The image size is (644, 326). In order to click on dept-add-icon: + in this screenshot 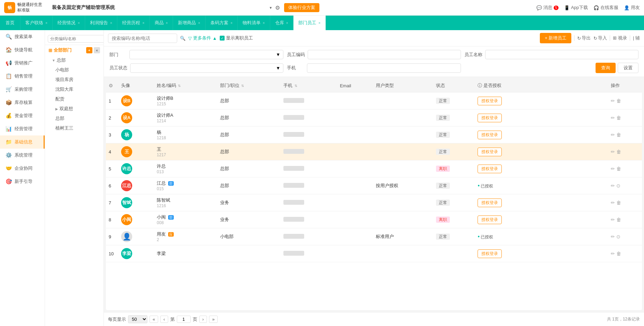, I will do `click(89, 50)`.